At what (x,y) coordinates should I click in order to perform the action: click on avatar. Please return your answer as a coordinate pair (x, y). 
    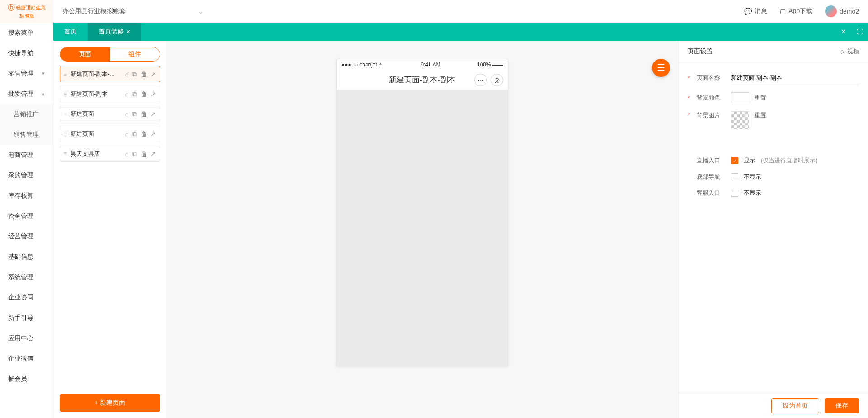
    Looking at the image, I should click on (831, 11).